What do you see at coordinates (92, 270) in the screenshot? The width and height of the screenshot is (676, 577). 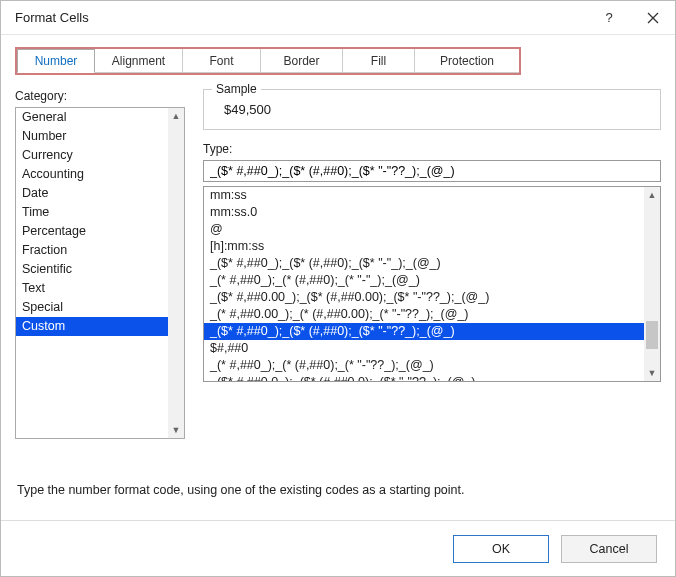 I see `category-item: Scientific` at bounding box center [92, 270].